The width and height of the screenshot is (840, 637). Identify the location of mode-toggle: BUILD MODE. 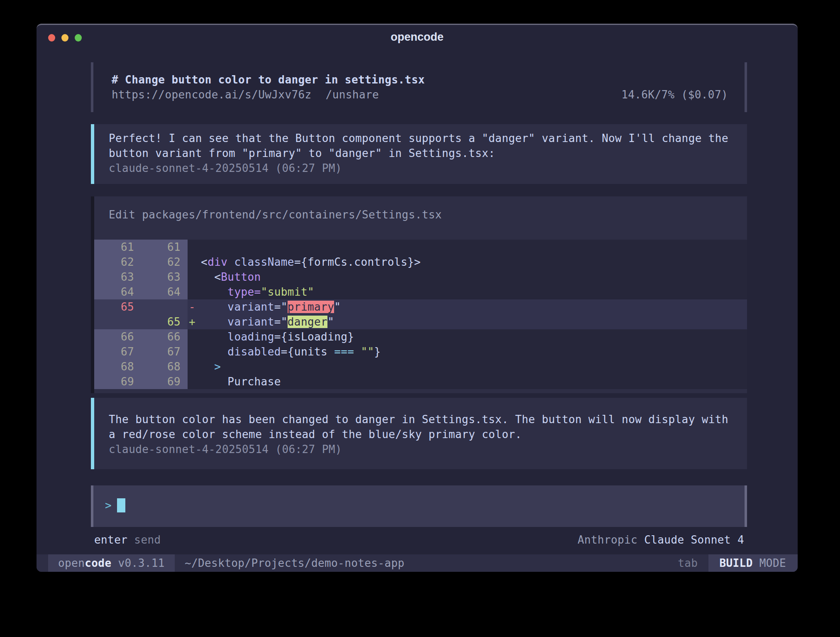
(753, 563).